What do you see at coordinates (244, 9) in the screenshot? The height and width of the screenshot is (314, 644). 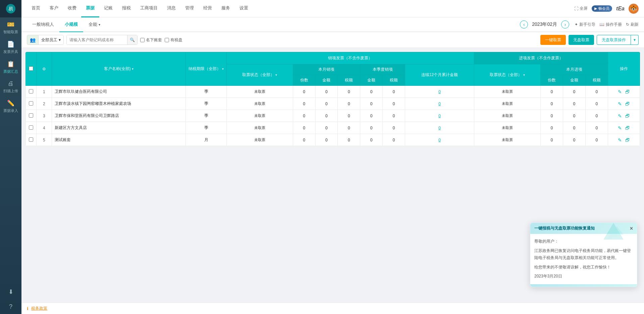 I see `nav-settings: 设置` at bounding box center [244, 9].